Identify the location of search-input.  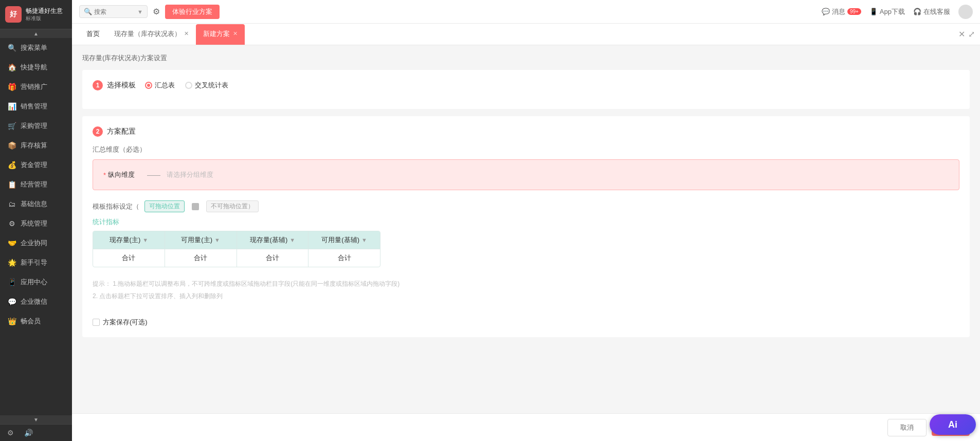
(115, 12).